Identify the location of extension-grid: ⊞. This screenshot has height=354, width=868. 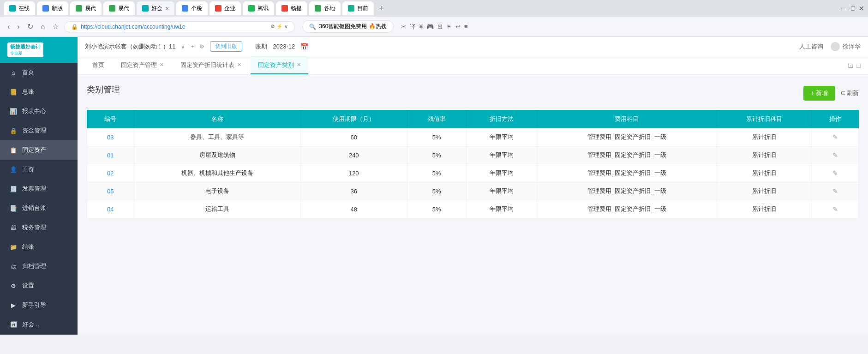
(440, 27).